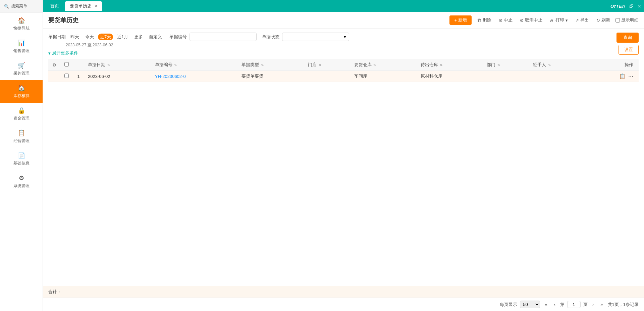 This screenshot has width=644, height=311. What do you see at coordinates (57, 37) in the screenshot?
I see `date-label: 单据日期` at bounding box center [57, 37].